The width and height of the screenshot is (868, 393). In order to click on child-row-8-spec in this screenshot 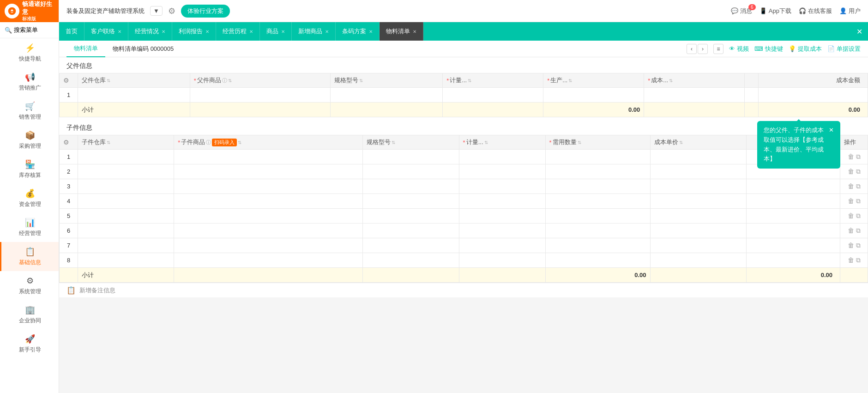, I will do `click(411, 260)`.